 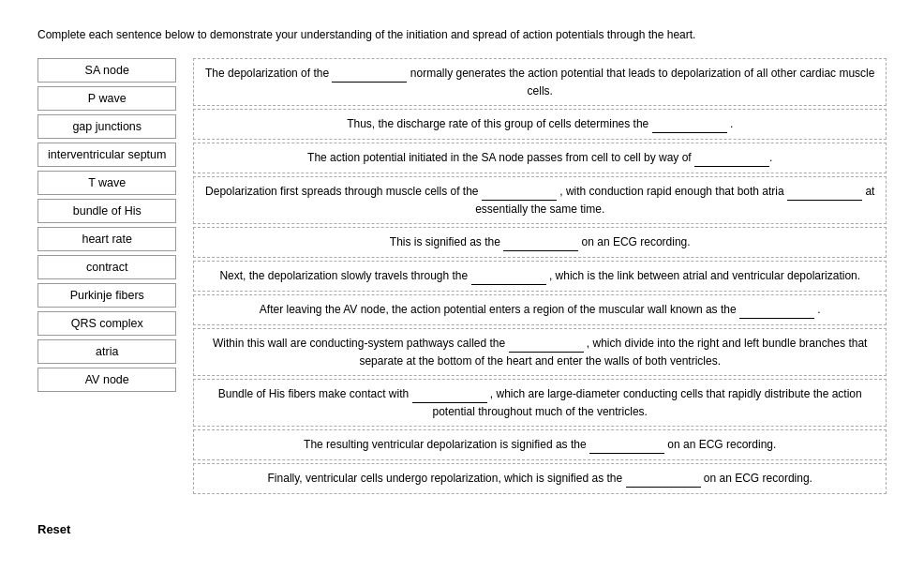 I want to click on word-item: gap junctions, so click(x=107, y=127).